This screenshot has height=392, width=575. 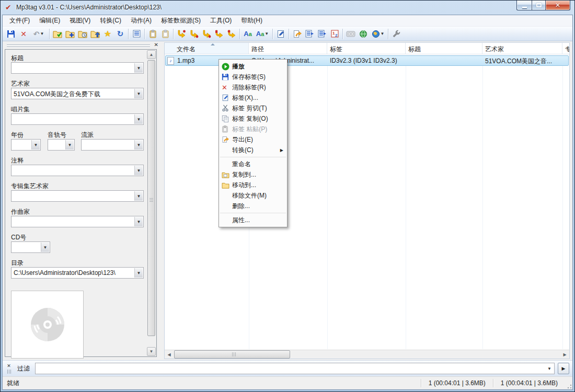 I want to click on convert-tag-tag-button, so click(x=232, y=33).